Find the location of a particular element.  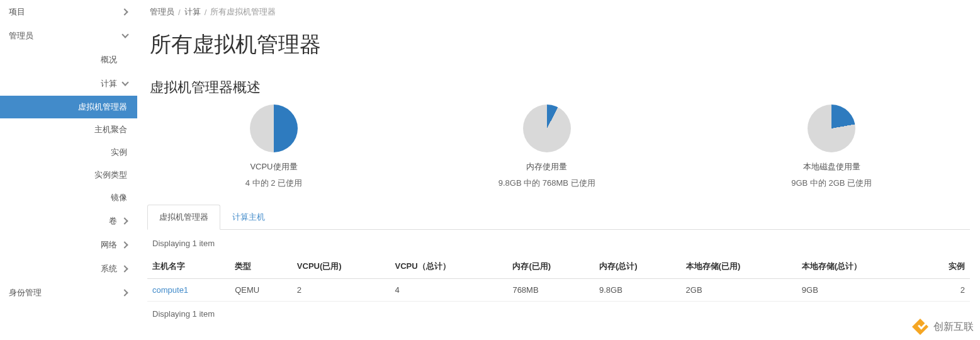

th-type: 类型 is located at coordinates (261, 267).